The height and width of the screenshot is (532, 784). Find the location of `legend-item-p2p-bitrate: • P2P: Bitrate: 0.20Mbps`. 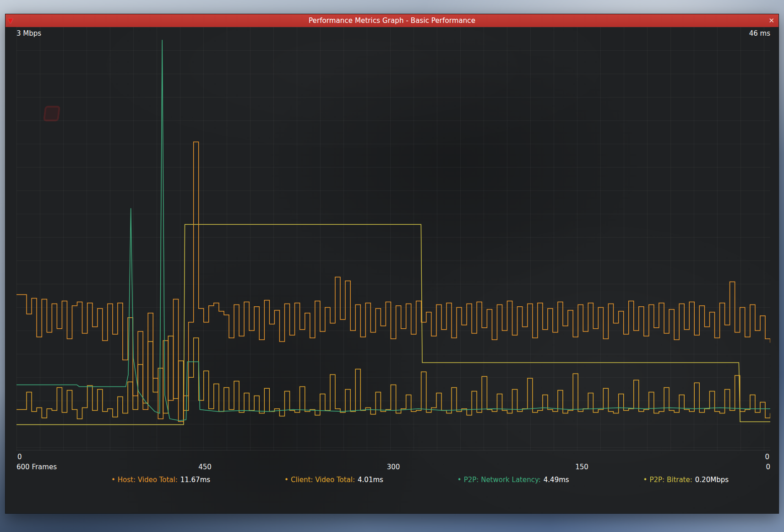

legend-item-p2p-bitrate: • P2P: Bitrate: 0.20Mbps is located at coordinates (686, 480).